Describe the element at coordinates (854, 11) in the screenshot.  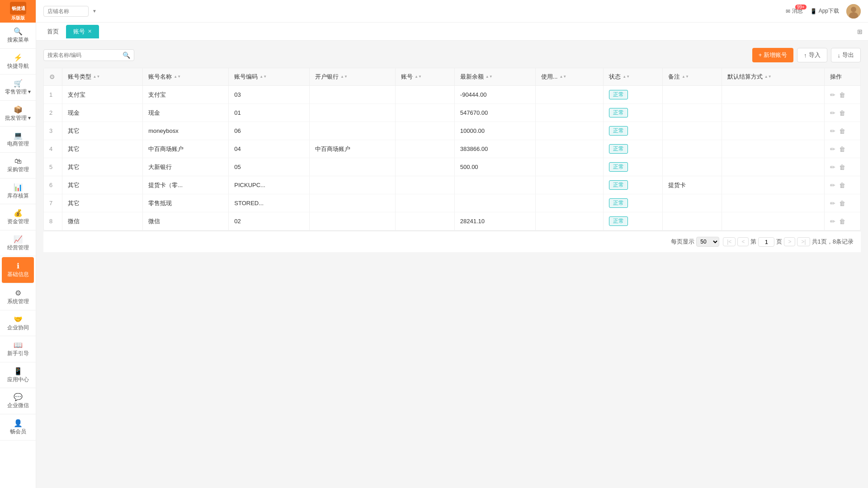
I see `user-avatar` at that location.